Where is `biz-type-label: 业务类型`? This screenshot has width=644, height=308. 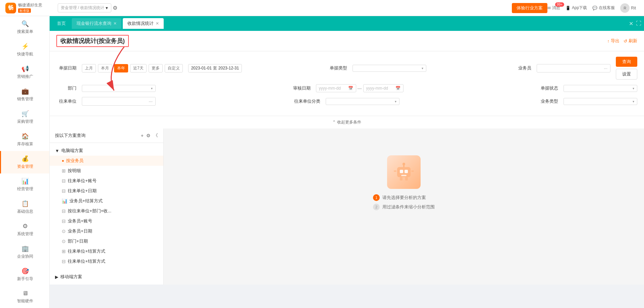
biz-type-label: 业务类型 is located at coordinates (548, 101).